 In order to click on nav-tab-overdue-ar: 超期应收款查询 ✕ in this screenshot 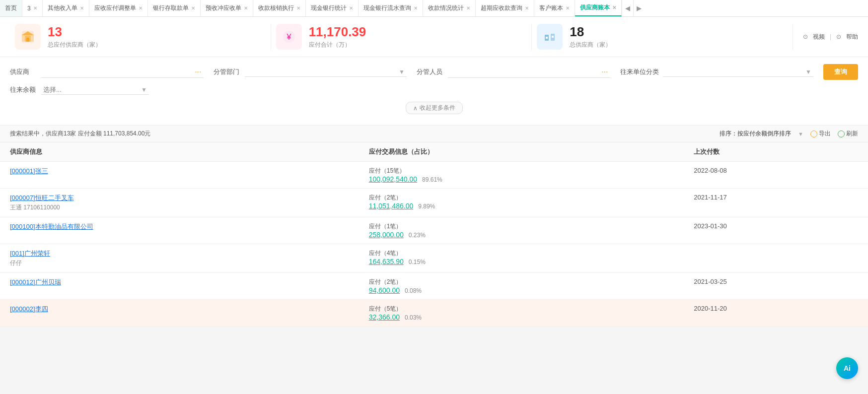, I will do `click(505, 8)`.